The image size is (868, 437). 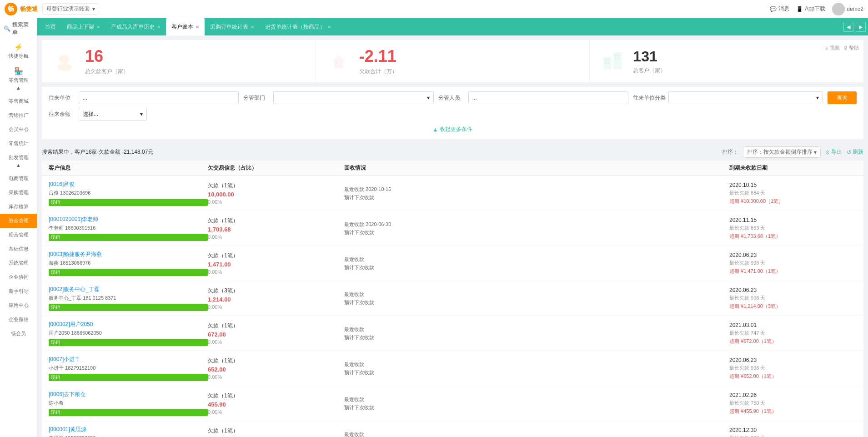 I want to click on overdue-detail-1: 超期 ¥1,703.68（1笔）, so click(x=793, y=236).